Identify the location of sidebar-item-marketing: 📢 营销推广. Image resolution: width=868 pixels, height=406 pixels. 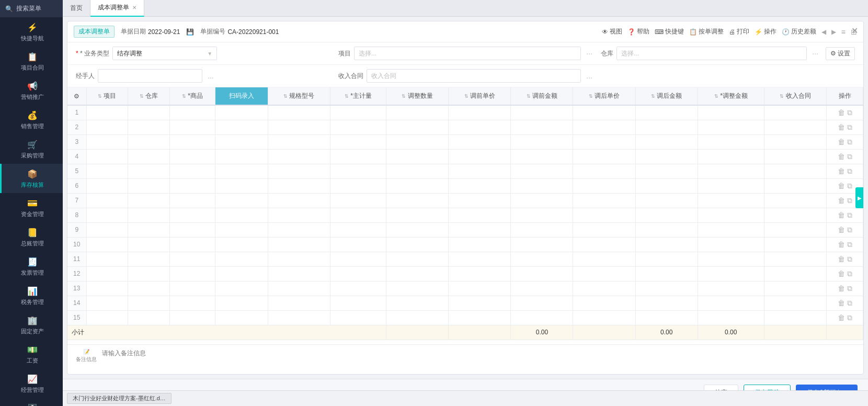
(31, 91).